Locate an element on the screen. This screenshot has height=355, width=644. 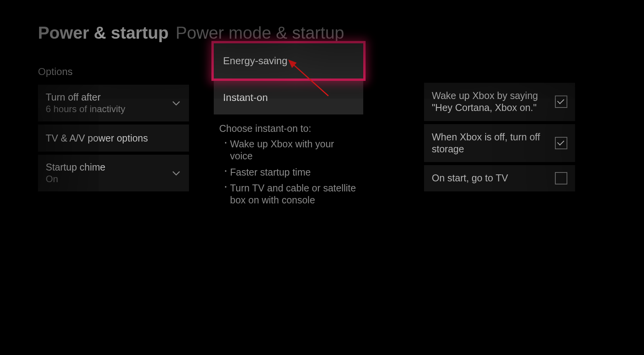
wake-xbox-cortana-toggle: Wake up Xbox by saying "Hey Cortana, Xbo… is located at coordinates (500, 102).